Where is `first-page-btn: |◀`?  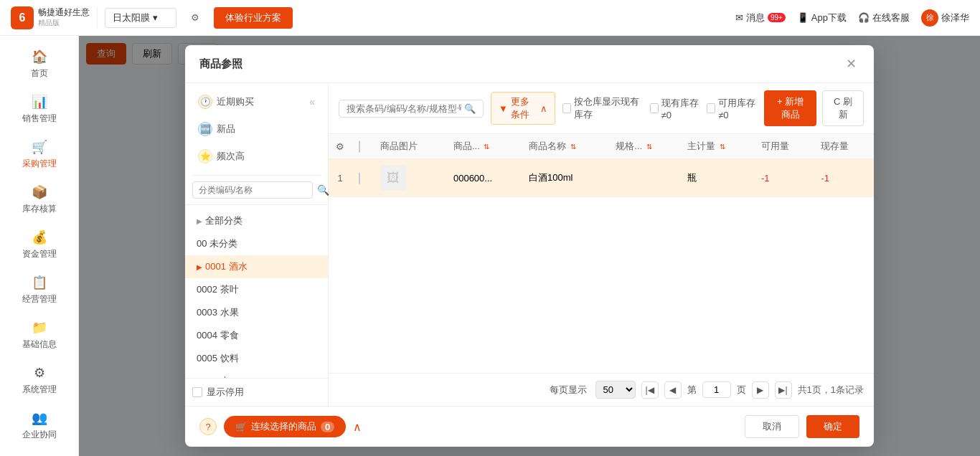
first-page-btn: |◀ is located at coordinates (650, 390).